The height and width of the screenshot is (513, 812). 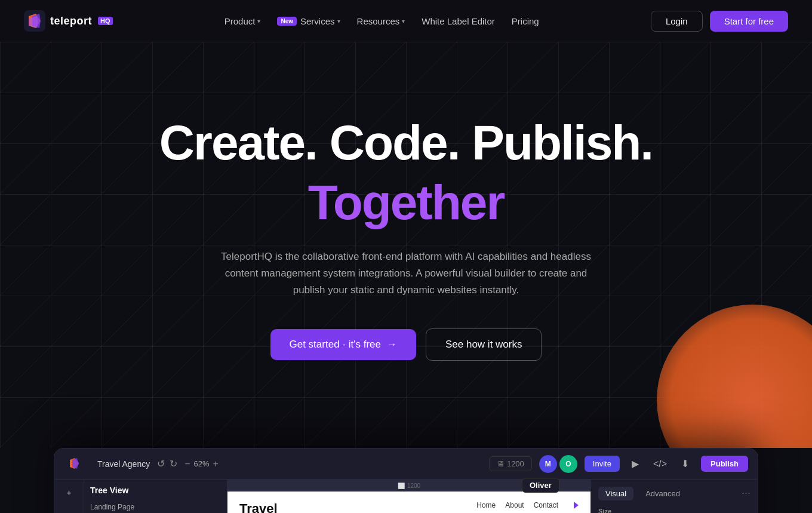 I want to click on invite-button: Invite, so click(x=602, y=463).